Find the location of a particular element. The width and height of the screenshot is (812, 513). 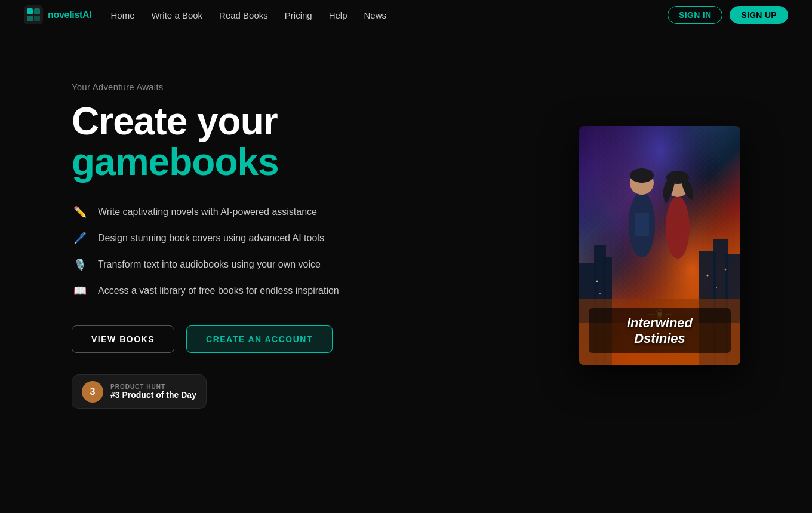

hero-subtitle: Your Adventure Awaits is located at coordinates (245, 87).